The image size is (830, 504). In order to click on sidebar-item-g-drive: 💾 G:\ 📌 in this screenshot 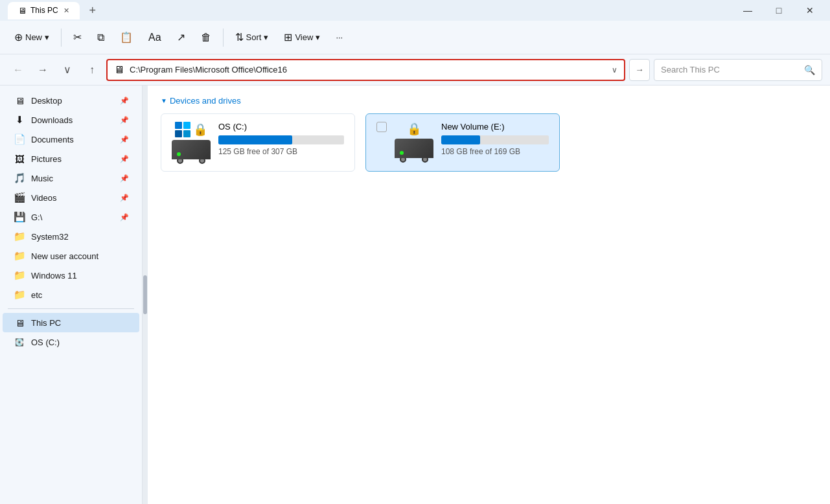, I will do `click(71, 217)`.